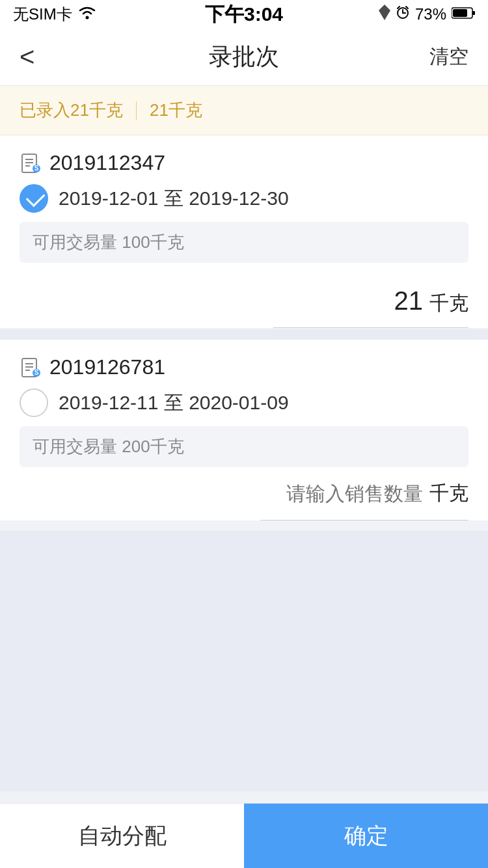  What do you see at coordinates (87, 14) in the screenshot?
I see `wifi-icon` at bounding box center [87, 14].